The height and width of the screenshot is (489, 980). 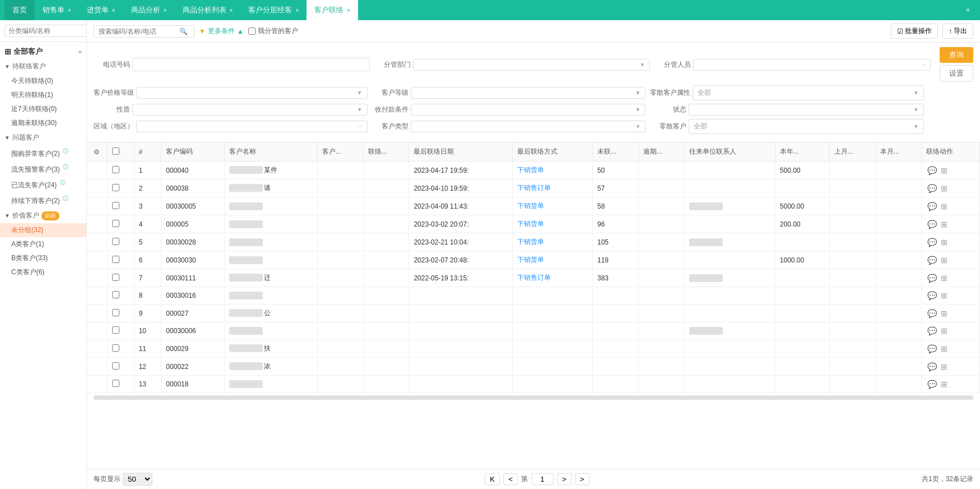 I want to click on batch-ops-button: ☑ 批量操作, so click(x=914, y=31).